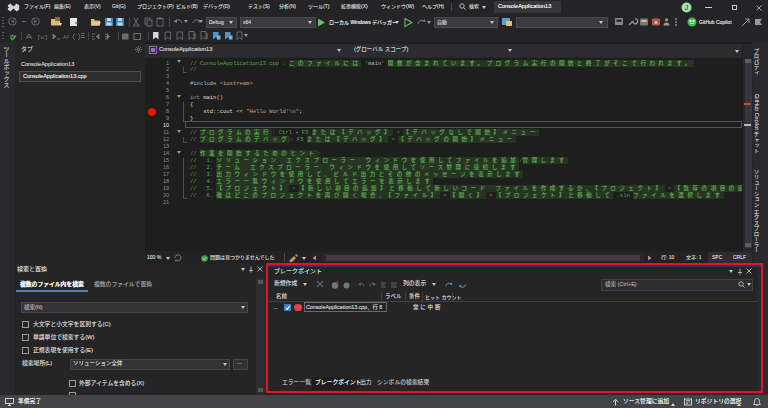  I want to click on svg-text: [o], so click(42, 38).